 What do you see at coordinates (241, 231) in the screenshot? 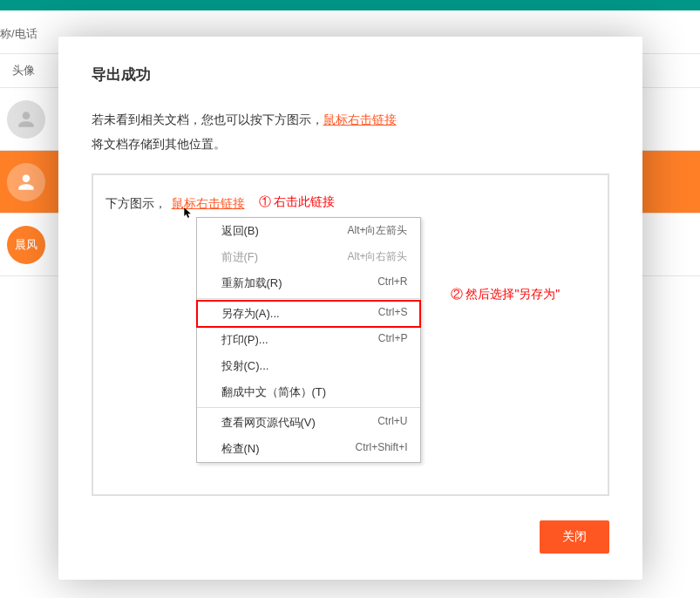
I see `menu-label: 返回(B)` at bounding box center [241, 231].